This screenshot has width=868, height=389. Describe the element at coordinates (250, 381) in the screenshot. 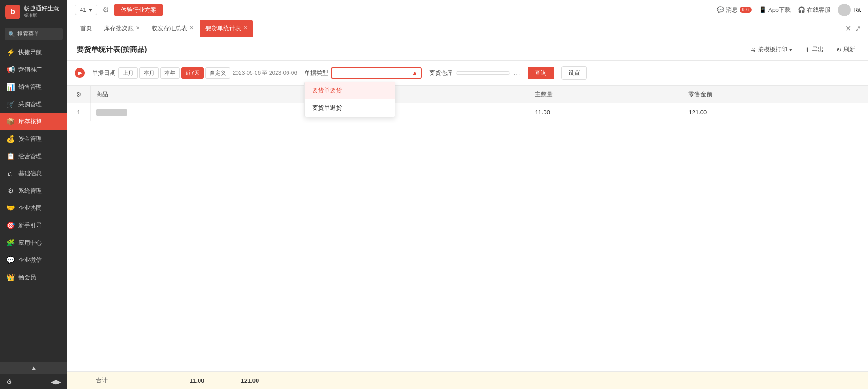

I see `footer-amount: 121.00` at that location.